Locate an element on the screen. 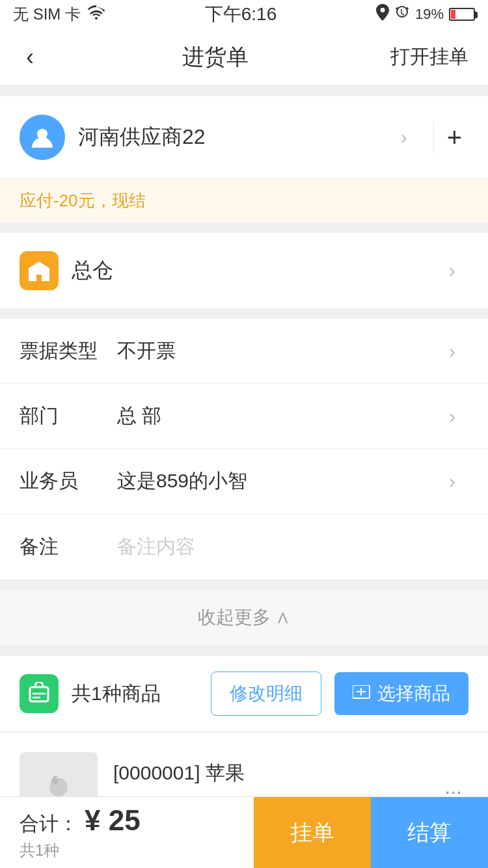  total-amount: ¥ 25 is located at coordinates (113, 821).